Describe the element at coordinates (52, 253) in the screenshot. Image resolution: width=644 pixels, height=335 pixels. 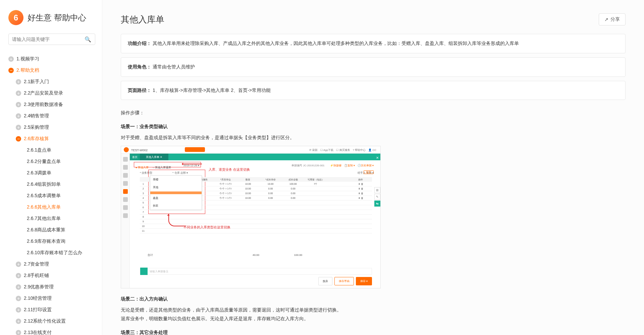
I see `nav-2-6-10: 2.6.10库存账本错了怎么办` at that location.